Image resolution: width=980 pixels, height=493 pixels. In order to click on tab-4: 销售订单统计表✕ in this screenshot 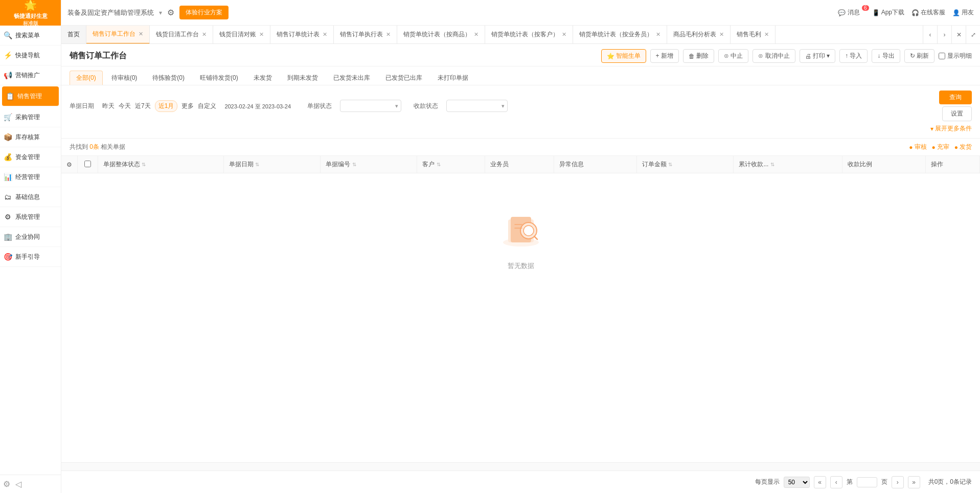, I will do `click(302, 35)`.